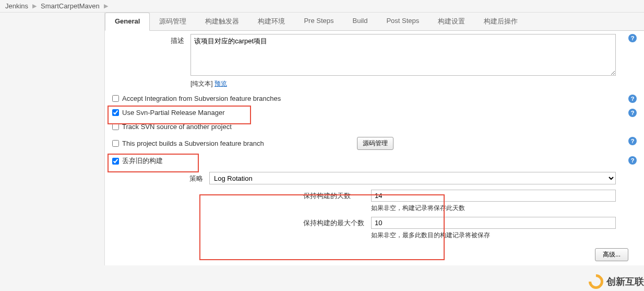 The height and width of the screenshot is (291, 644). What do you see at coordinates (422, 214) in the screenshot?
I see `log-rotation-settings: 保持构建的天数 如果非空，构建记录将保存此天数 保持构建的最大个数 如果非空，最…` at bounding box center [422, 214].